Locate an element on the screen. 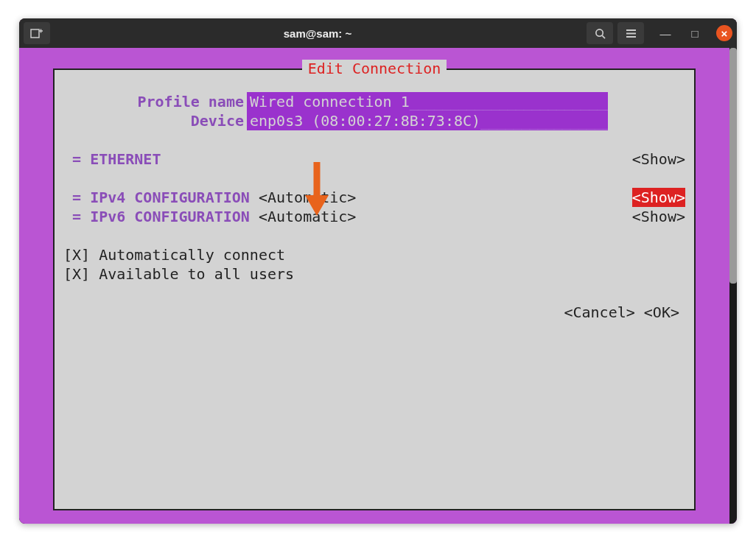 This screenshot has width=756, height=534. ok-button: <OK> is located at coordinates (662, 312).